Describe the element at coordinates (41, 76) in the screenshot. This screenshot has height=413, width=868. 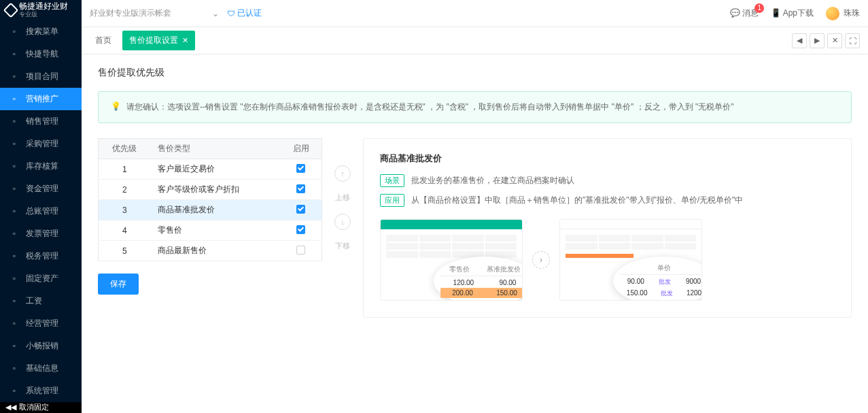
I see `sidebar-item-2: ▫项目合同` at that location.